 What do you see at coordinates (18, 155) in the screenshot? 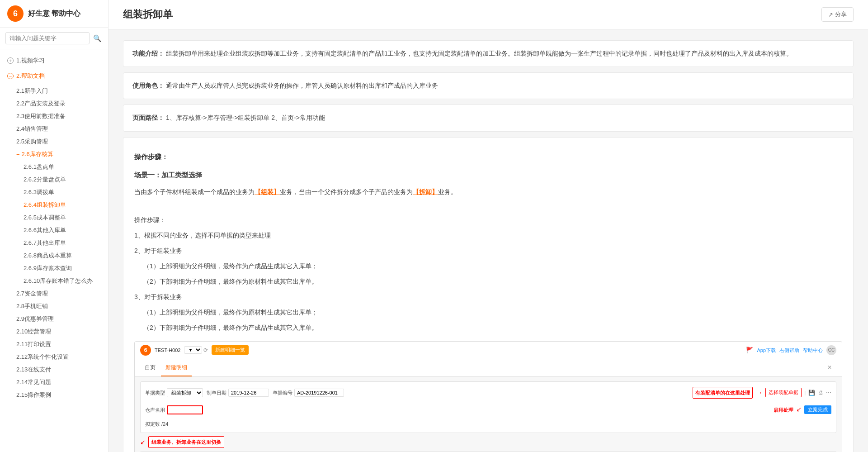
I see `collapse-icon-2-6: −` at bounding box center [18, 155].